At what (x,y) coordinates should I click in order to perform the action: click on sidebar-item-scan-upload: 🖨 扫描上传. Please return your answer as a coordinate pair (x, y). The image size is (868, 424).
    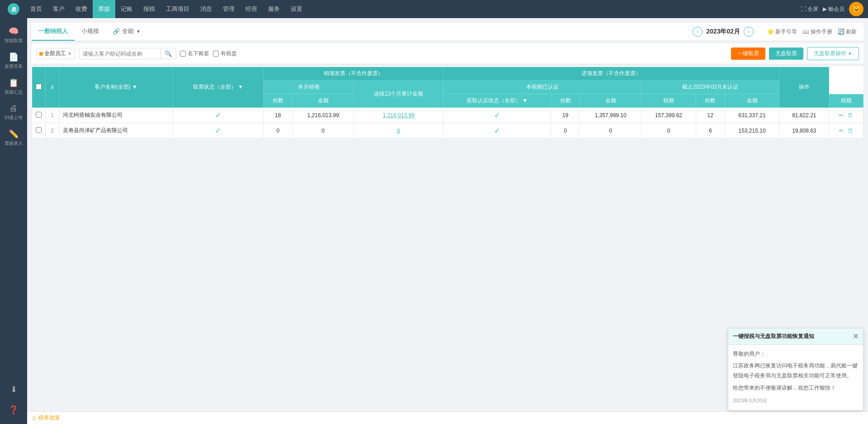
    Looking at the image, I should click on (14, 112).